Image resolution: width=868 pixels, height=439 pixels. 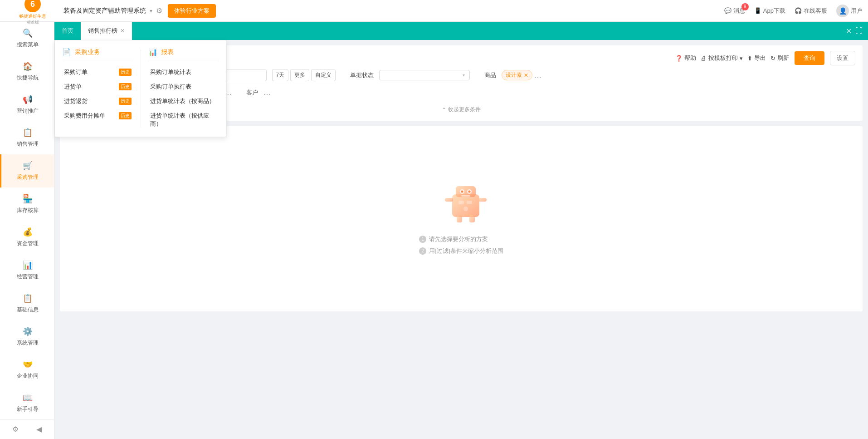 What do you see at coordinates (98, 89) in the screenshot?
I see `purchase-business-column: 📄 采购业务 采购订单 历史 进货单 历史 进货退货 历史 采购费用分摊单 历史` at bounding box center [98, 89].